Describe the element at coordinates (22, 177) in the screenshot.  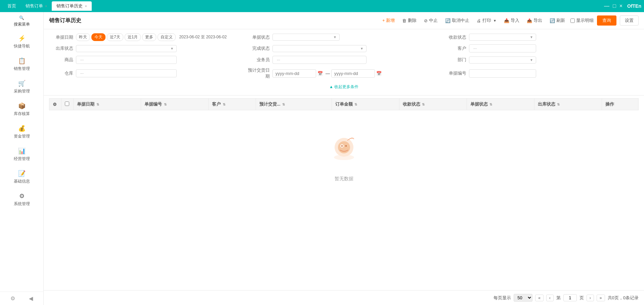
I see `sidebar-item-basic-info: 📝 基础信息` at that location.